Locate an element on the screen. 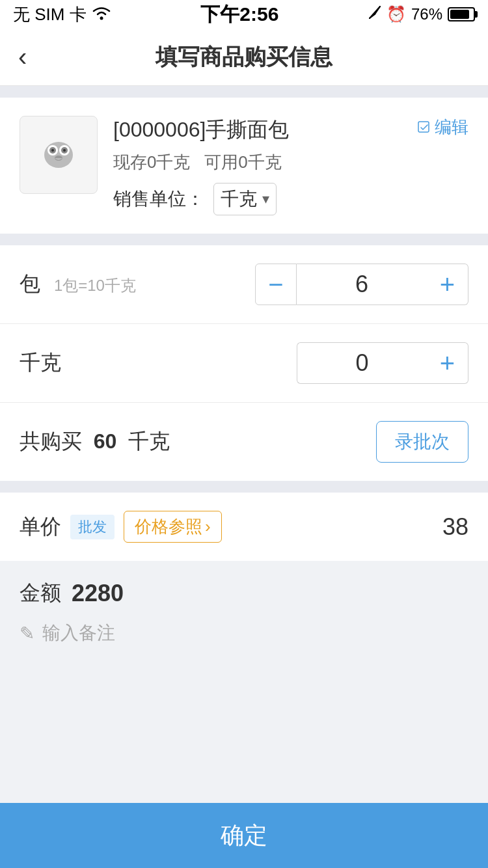  unit-value: 千克 is located at coordinates (239, 199).